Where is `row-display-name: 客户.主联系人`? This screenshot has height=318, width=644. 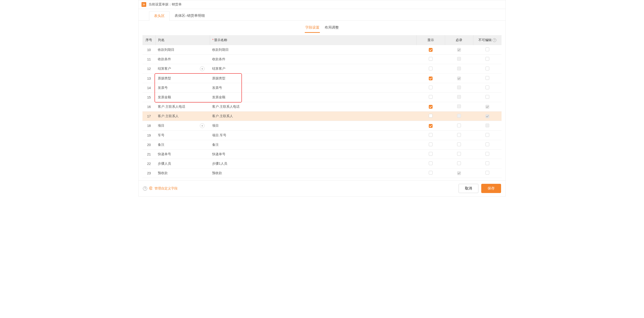
row-display-name: 客户.主联系人 is located at coordinates (313, 116).